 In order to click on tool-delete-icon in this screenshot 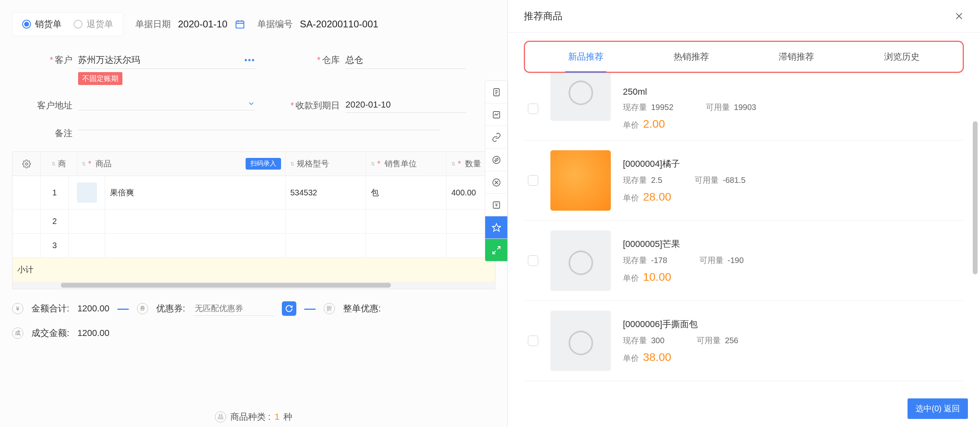, I will do `click(496, 182)`.